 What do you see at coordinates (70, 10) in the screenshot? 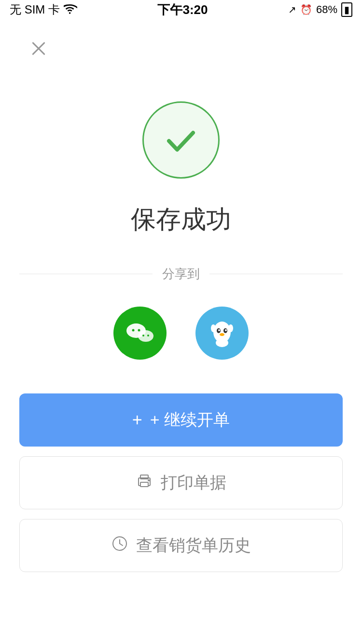
I see `wifi-icon` at bounding box center [70, 10].